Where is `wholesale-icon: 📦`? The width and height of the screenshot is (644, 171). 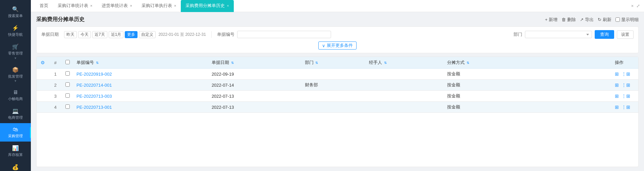 wholesale-icon: 📦 is located at coordinates (15, 70).